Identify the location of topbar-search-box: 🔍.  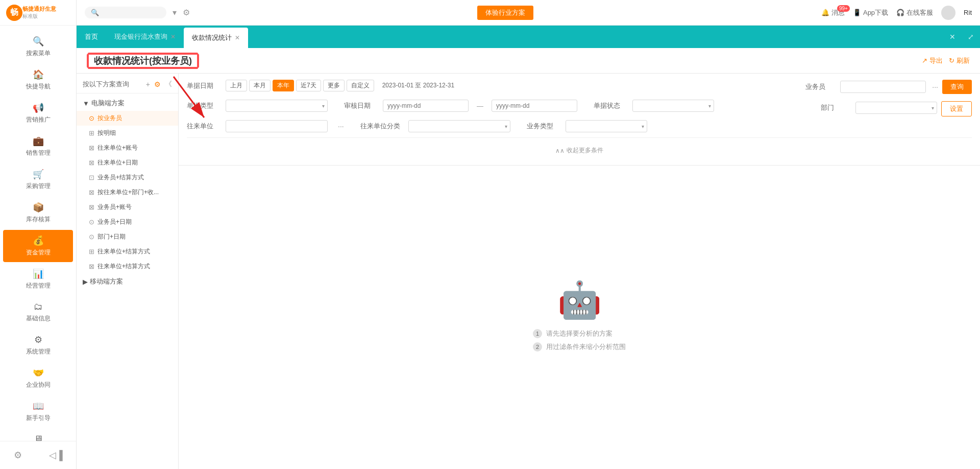
(126, 12).